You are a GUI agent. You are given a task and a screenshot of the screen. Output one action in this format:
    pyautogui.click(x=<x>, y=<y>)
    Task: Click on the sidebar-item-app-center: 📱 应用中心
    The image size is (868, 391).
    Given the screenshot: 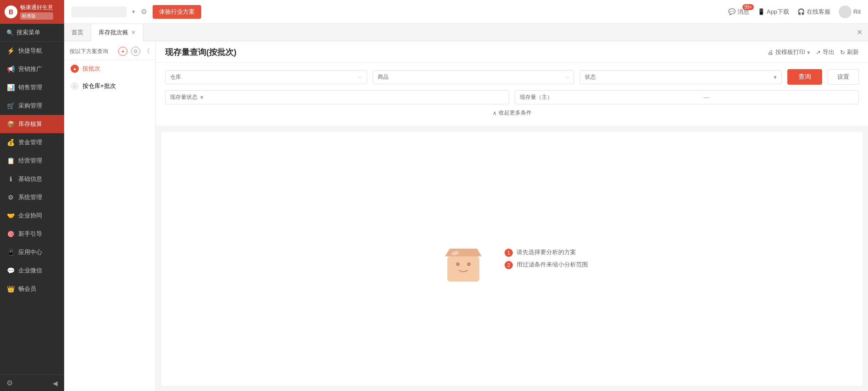 What is the action you would take?
    pyautogui.click(x=32, y=252)
    